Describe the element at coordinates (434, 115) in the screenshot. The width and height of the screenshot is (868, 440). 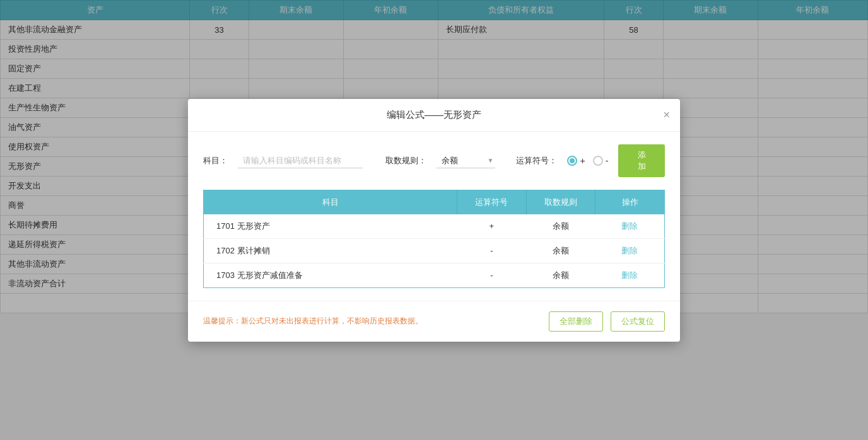
I see `modal-title: 编辑公式——无形资产` at that location.